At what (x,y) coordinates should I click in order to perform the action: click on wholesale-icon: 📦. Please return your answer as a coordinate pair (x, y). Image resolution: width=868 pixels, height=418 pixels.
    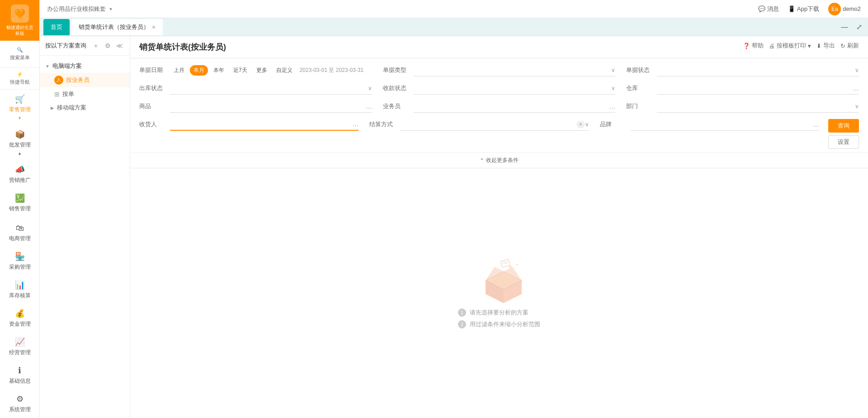
    Looking at the image, I should click on (20, 134).